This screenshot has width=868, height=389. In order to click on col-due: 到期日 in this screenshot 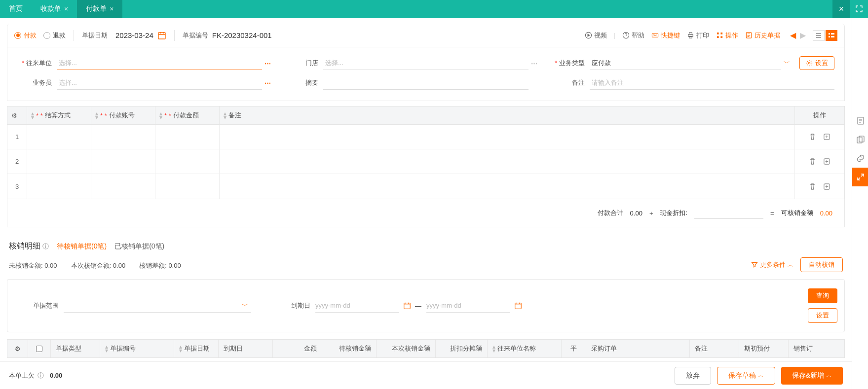, I will do `click(246, 349)`.